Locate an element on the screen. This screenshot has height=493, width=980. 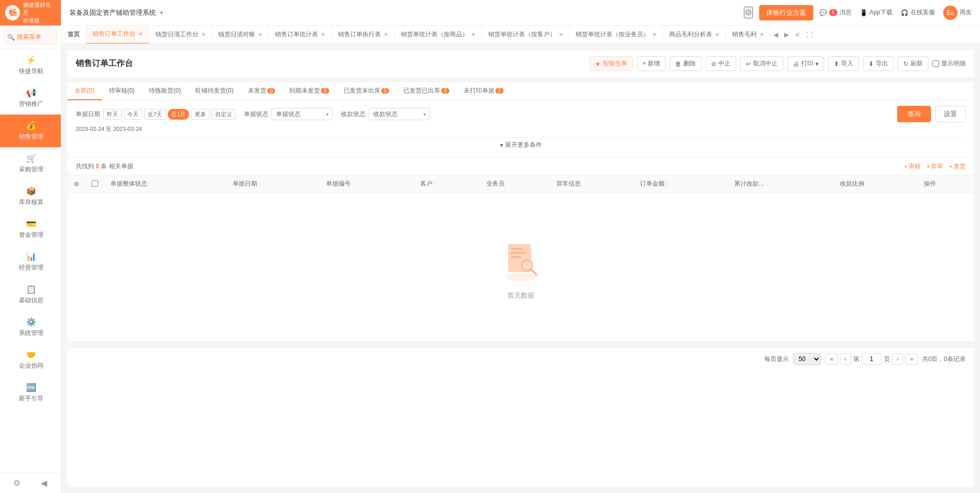
refresh-button: ↻ 刷新 is located at coordinates (913, 63).